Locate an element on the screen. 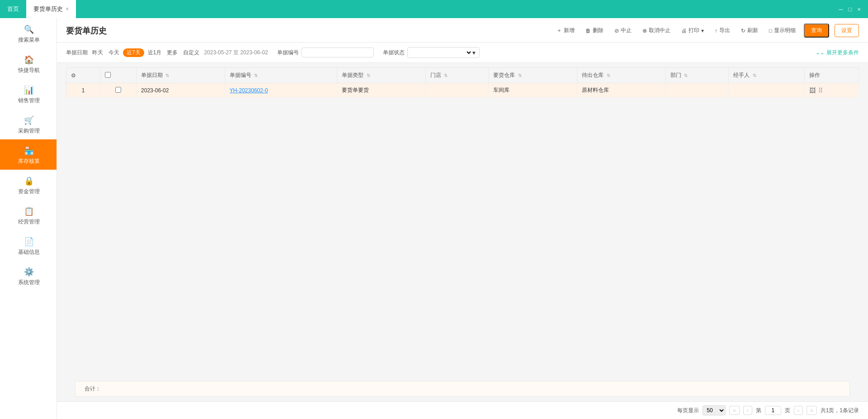 The width and height of the screenshot is (868, 419). total-label: 共1页，1条记录 is located at coordinates (840, 411).